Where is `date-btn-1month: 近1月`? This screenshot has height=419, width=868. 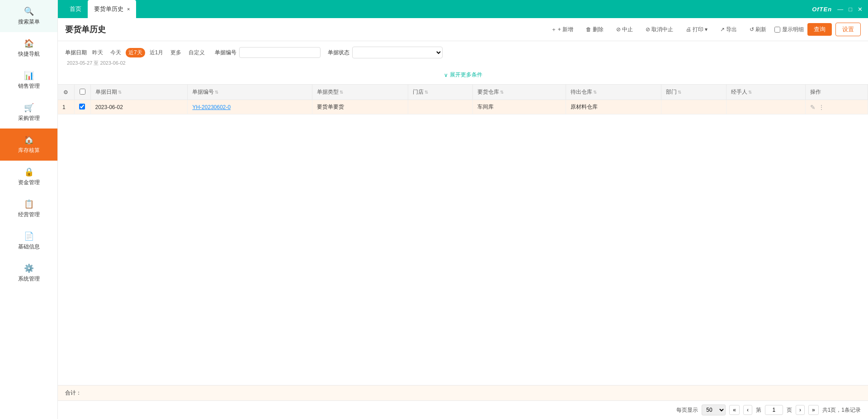
date-btn-1month: 近1月 is located at coordinates (156, 52).